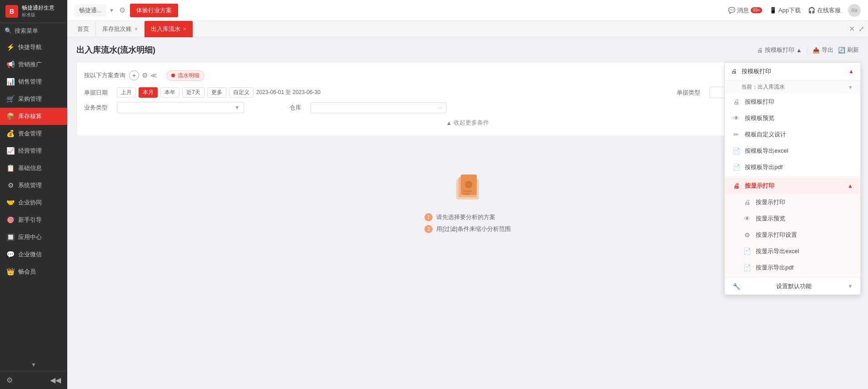 The width and height of the screenshot is (868, 389). Describe the element at coordinates (38, 11) in the screenshot. I see `app-info: 畅捷通好生意 标准版` at that location.